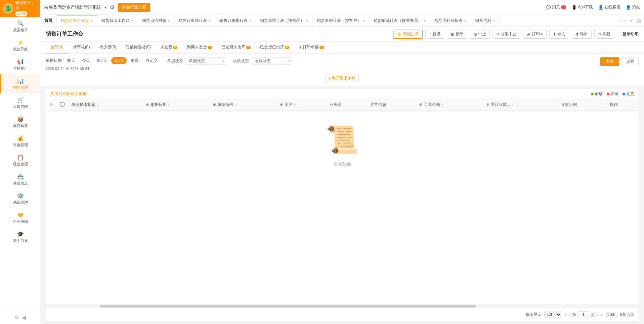 The height and width of the screenshot is (324, 644). What do you see at coordinates (601, 315) in the screenshot?
I see `page-last-btn: »` at bounding box center [601, 315].